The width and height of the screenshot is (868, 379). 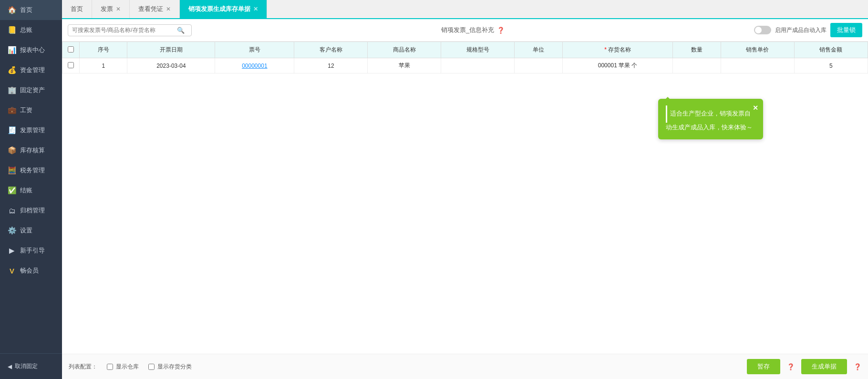 What do you see at coordinates (538, 50) in the screenshot?
I see `th-unit: 单位` at bounding box center [538, 50].